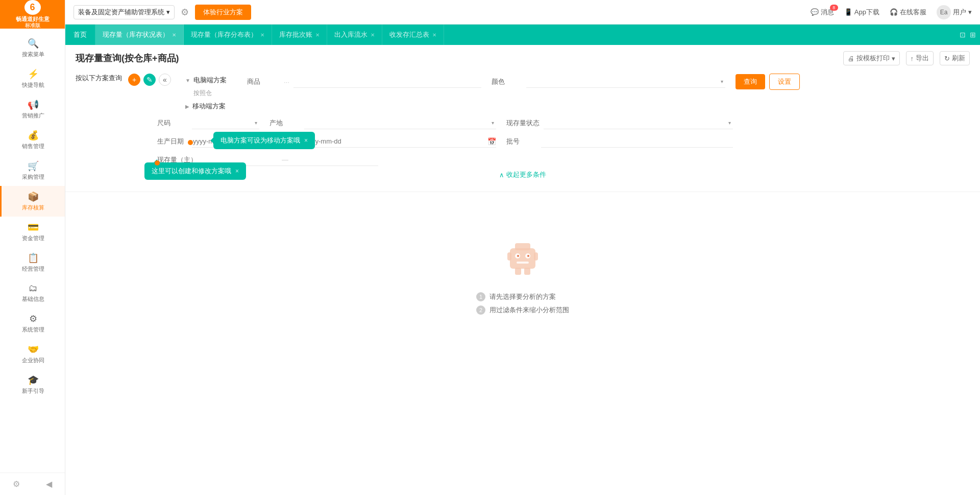 The height and width of the screenshot is (495, 980). Describe the element at coordinates (33, 48) in the screenshot. I see `sidebar-item-search: 🔍 搜索菜单` at that location.